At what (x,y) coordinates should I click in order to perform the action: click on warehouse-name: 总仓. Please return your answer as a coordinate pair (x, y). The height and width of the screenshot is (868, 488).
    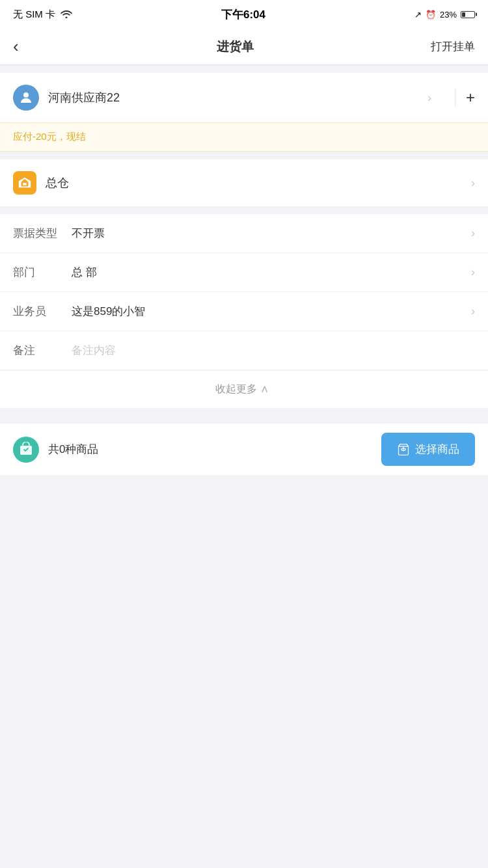
    Looking at the image, I should click on (258, 183).